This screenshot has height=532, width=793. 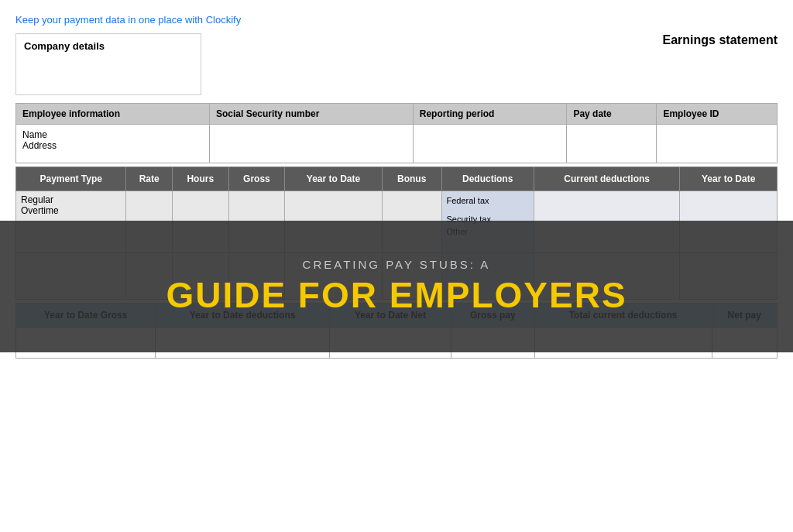 I want to click on pay-header-current-ded: Current deductions, so click(x=606, y=180).